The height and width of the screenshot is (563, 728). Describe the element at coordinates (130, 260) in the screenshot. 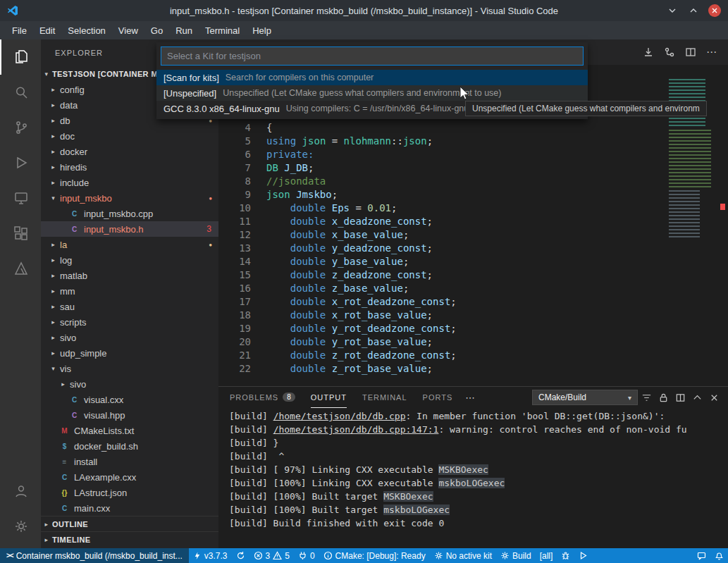

I see `tree-folder-log: ▸log` at that location.